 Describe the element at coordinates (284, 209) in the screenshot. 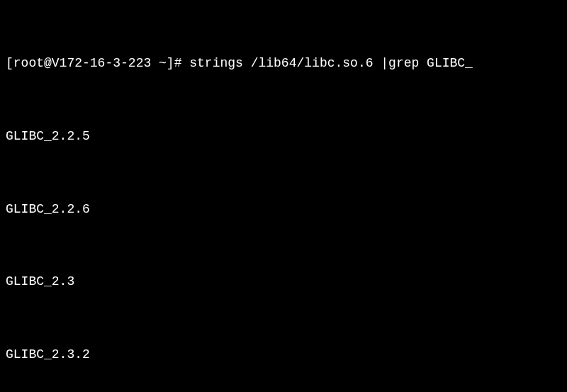

I see `output-line: GLIBC_2.2.6` at that location.